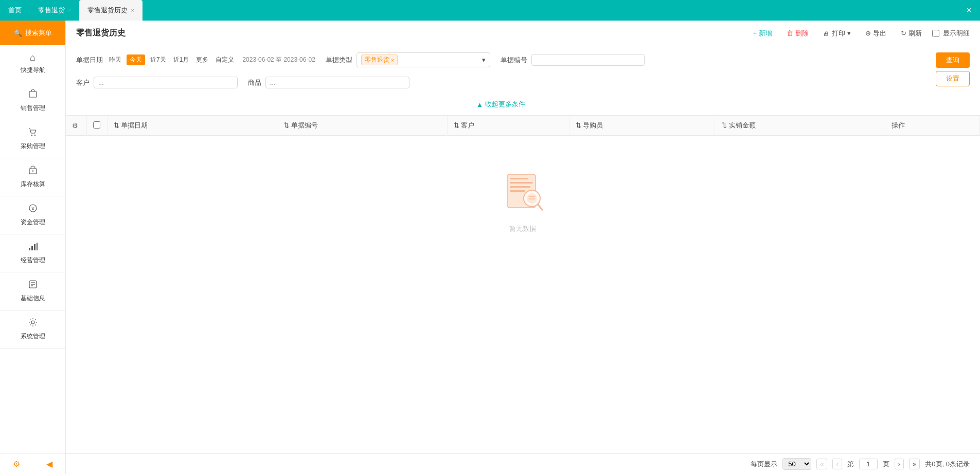 This screenshot has width=980, height=474. Describe the element at coordinates (33, 58) in the screenshot. I see `home-icon: ⌂` at that location.